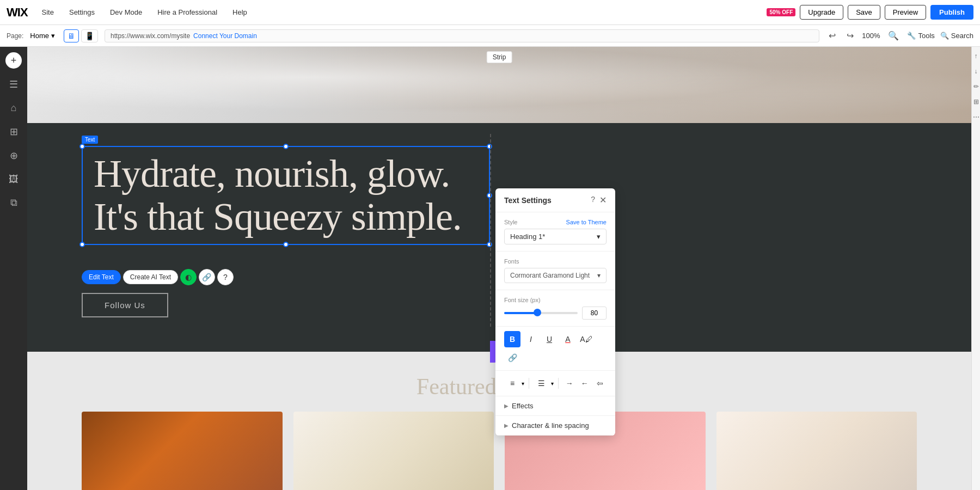 The image size is (980, 490). Describe the element at coordinates (555, 406) in the screenshot. I see `effects-row: ▶ Effects` at that location.